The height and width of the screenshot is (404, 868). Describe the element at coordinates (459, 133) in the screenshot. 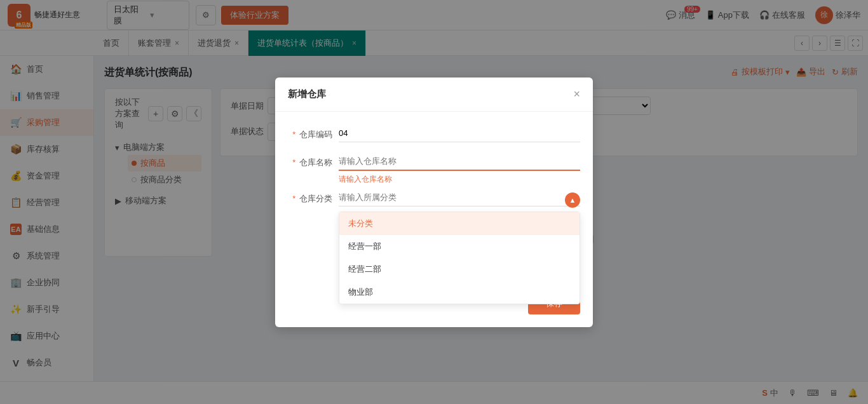

I see `warehouse-code-input` at that location.